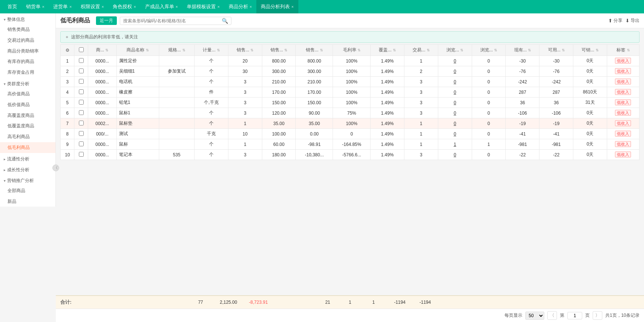 Image resolution: width=644 pixels, height=322 pixels. I want to click on date-filter-button: 近一月, so click(106, 21).